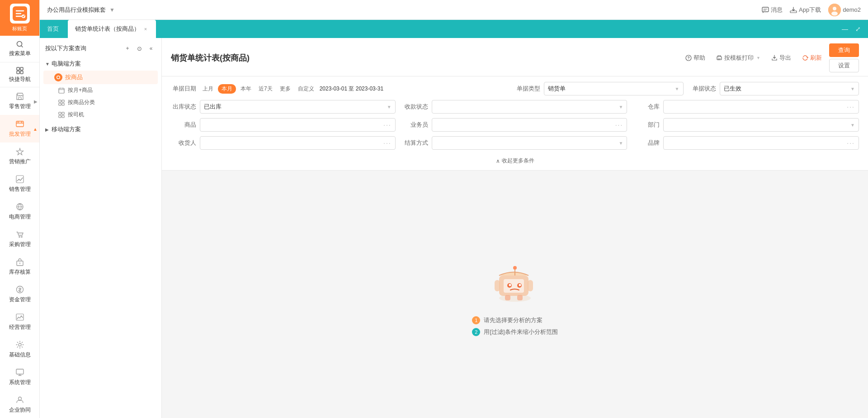  Describe the element at coordinates (20, 404) in the screenshot. I see `sidebar-item-corp: 企业协同` at that location.